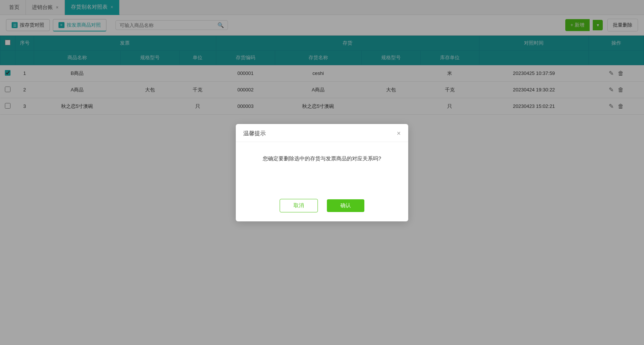 The height and width of the screenshot is (345, 644). I want to click on confirm-button: 确认, so click(346, 206).